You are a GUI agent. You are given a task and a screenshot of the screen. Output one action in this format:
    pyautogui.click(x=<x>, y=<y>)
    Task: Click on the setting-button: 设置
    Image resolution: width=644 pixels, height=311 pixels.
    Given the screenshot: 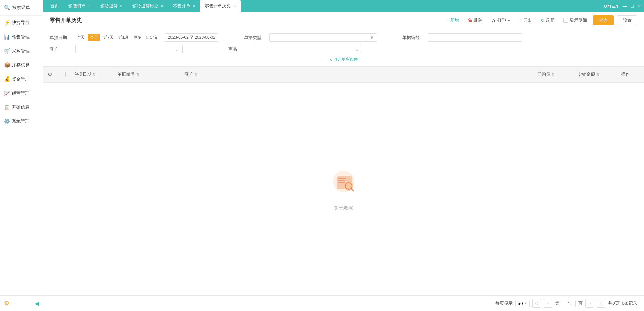 What is the action you would take?
    pyautogui.click(x=627, y=20)
    